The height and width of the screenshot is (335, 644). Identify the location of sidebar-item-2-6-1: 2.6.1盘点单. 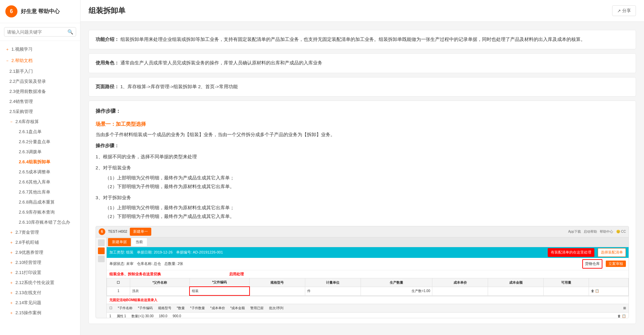
(50, 132).